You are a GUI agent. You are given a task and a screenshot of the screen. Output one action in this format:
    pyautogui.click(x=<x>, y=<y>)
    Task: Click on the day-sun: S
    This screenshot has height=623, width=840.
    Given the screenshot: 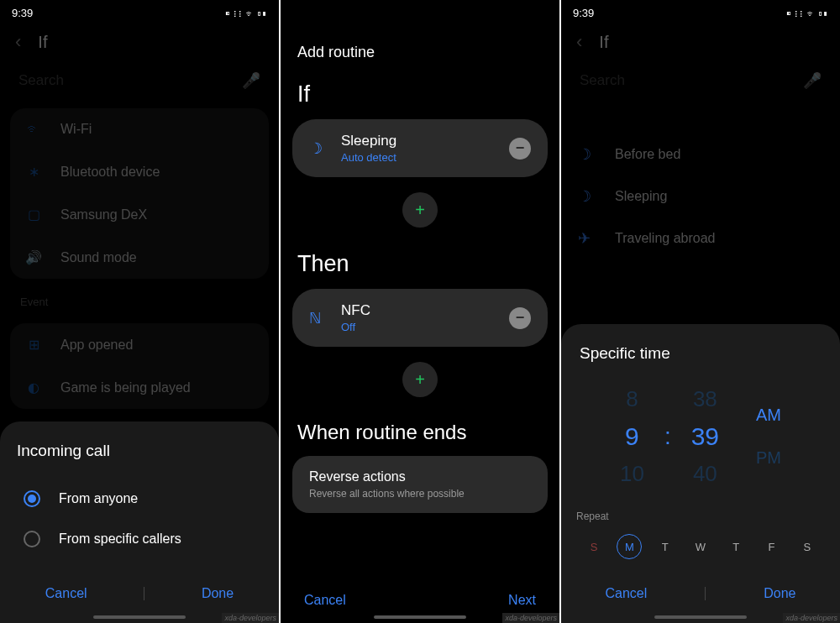 What is the action you would take?
    pyautogui.click(x=594, y=547)
    